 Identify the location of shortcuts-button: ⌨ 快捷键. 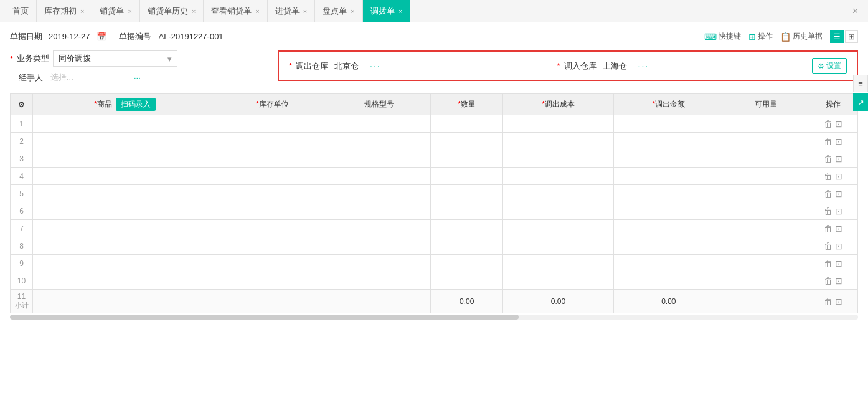
(722, 36).